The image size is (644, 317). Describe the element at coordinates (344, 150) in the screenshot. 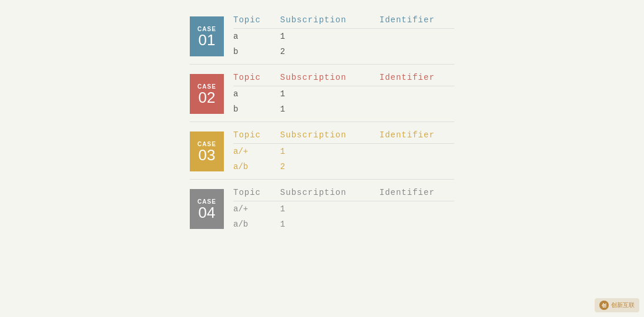

I see `case-table-3: TopicSubscriptionIdentifiera/+1a/b2` at that location.